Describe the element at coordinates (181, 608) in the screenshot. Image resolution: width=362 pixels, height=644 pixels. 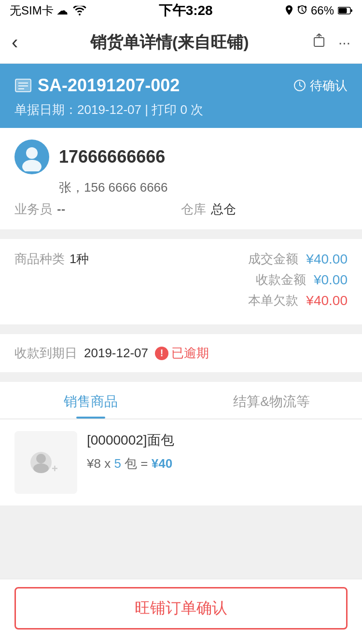
I see `confirm-order-button: 旺铺订单确认` at that location.